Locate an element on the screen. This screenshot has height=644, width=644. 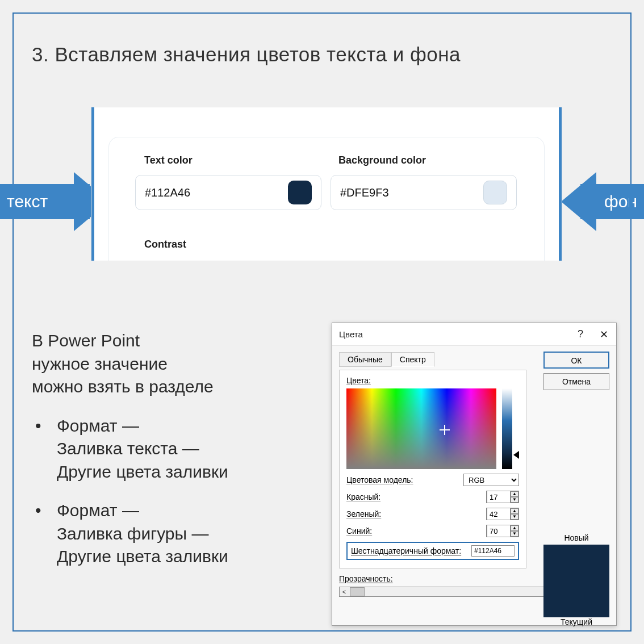
tab-content-spectrum: Цвета: Цветовая модель: RGB Красный: is located at coordinates (433, 469).